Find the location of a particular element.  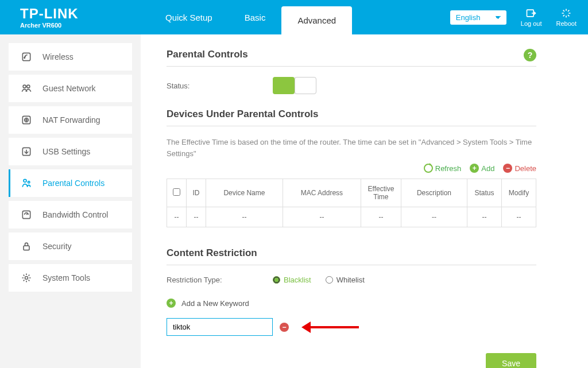

col-device-name: Device Name is located at coordinates (245, 193).